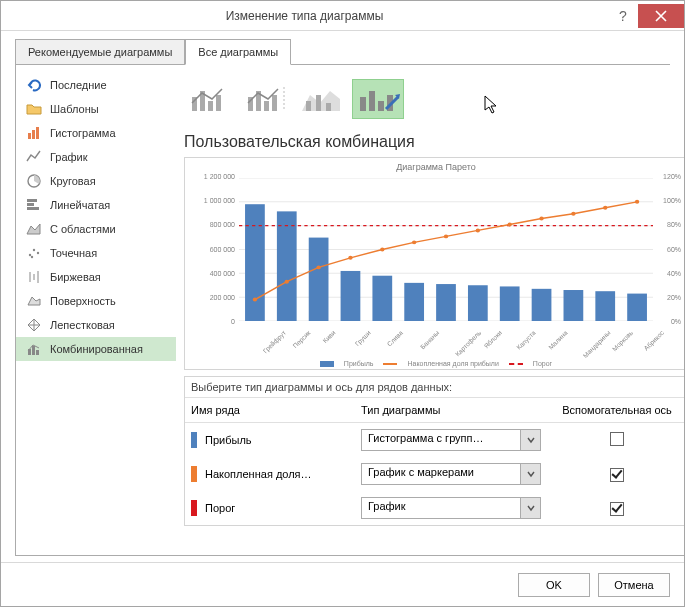 The width and height of the screenshot is (685, 607). Describe the element at coordinates (69, 157) in the screenshot. I see `sidebar-item-label: График` at that location.